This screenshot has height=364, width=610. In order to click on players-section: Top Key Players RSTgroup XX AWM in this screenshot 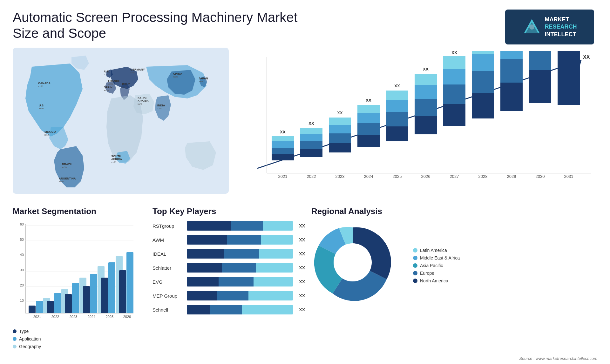, I will do `click(229, 285)`.